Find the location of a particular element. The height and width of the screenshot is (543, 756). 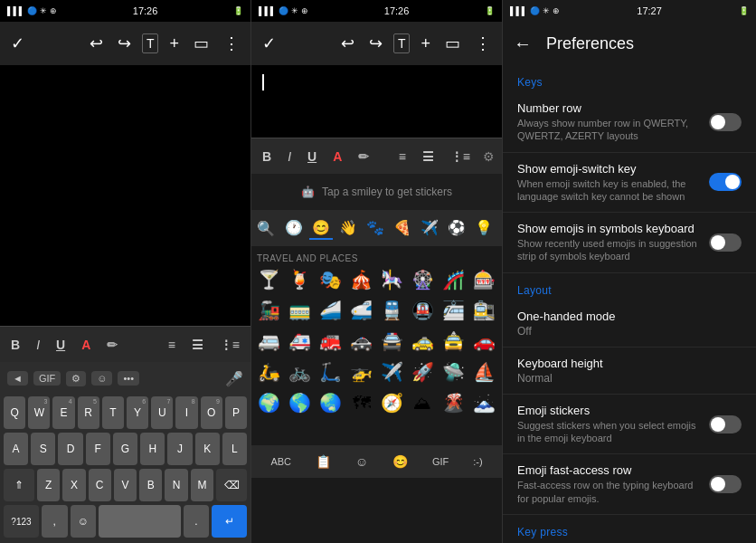

emoji-tab-objects: 💡 is located at coordinates (484, 228).